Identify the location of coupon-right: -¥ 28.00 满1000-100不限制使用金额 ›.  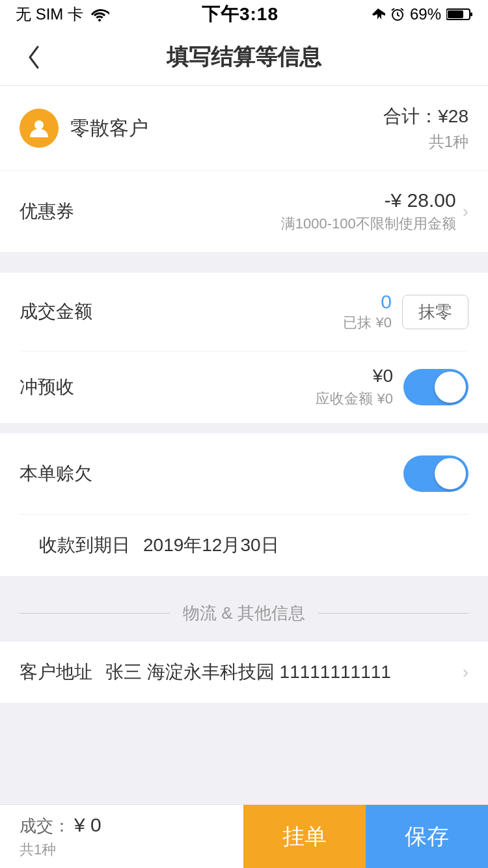
(375, 211).